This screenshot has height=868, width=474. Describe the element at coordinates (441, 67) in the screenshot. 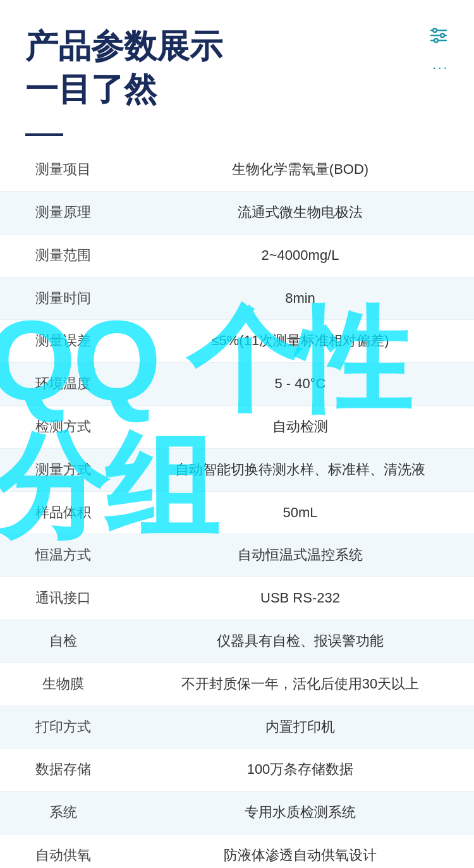

I see `more-options-icon: ···` at that location.